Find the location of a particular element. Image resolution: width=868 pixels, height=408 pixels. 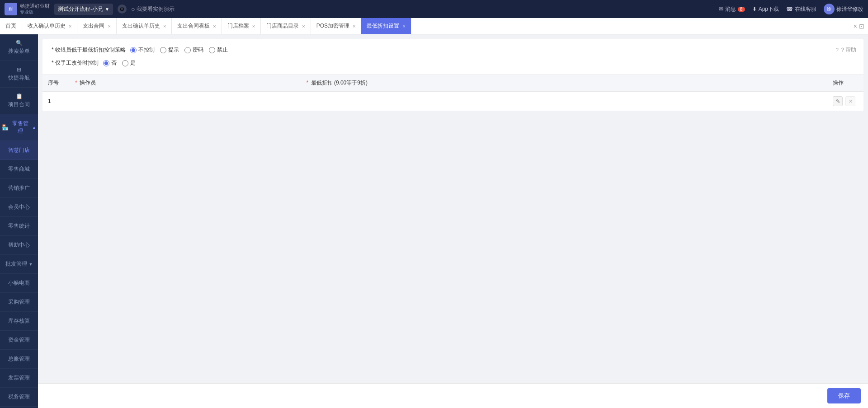

table-section: 序号 * 操作员 * 最低折扣 (9.00等于9折) 操作 is located at coordinates (453, 93).